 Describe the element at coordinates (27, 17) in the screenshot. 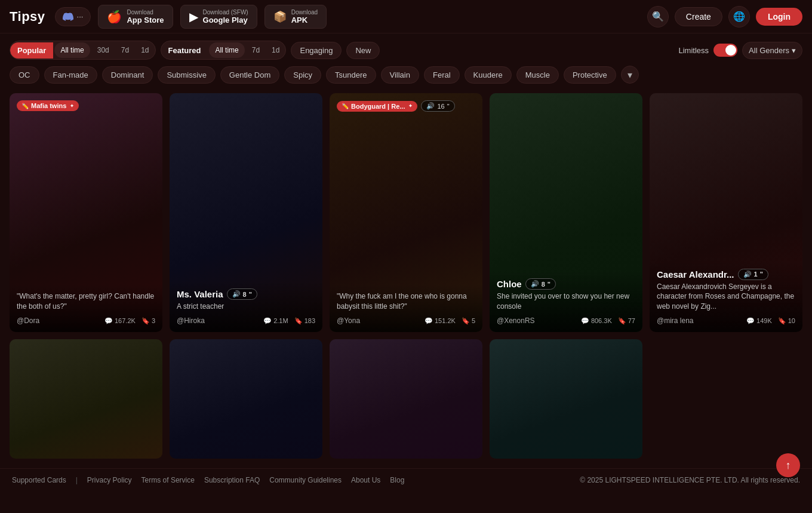

I see `app-logo: Tipsy` at that location.